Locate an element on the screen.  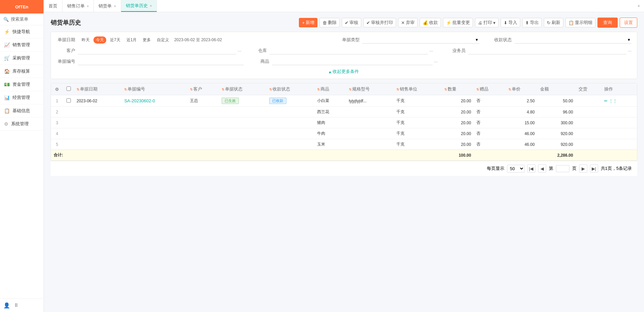
salesperson-dots: ··· is located at coordinates (629, 51).